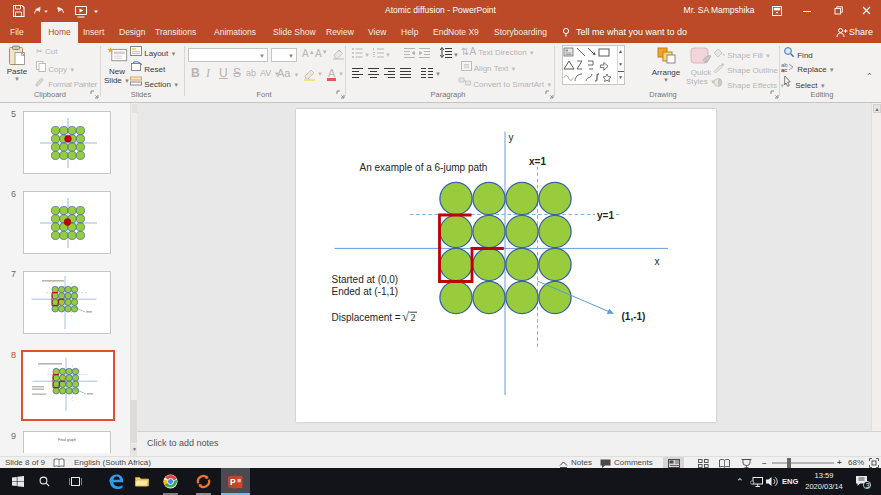 The height and width of the screenshot is (495, 881). Describe the element at coordinates (424, 168) in the screenshot. I see `svg-text: An example of a 6-jump path` at that location.